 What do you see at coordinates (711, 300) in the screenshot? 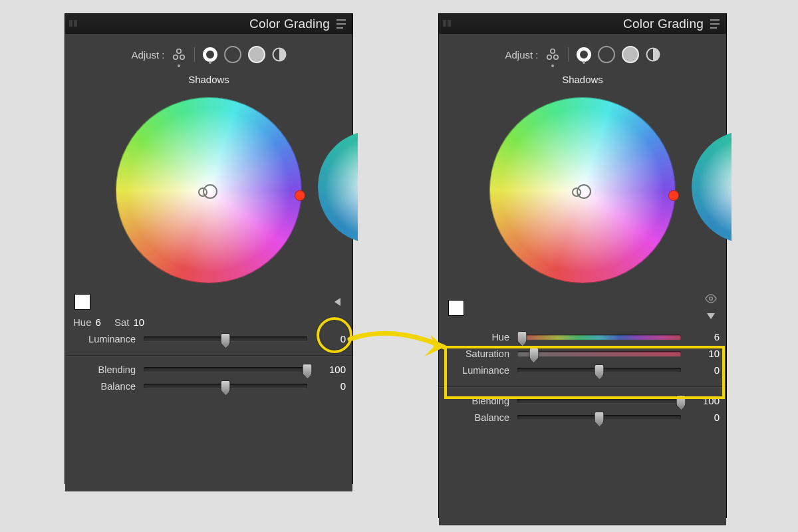
I see `eye-icon` at bounding box center [711, 300].